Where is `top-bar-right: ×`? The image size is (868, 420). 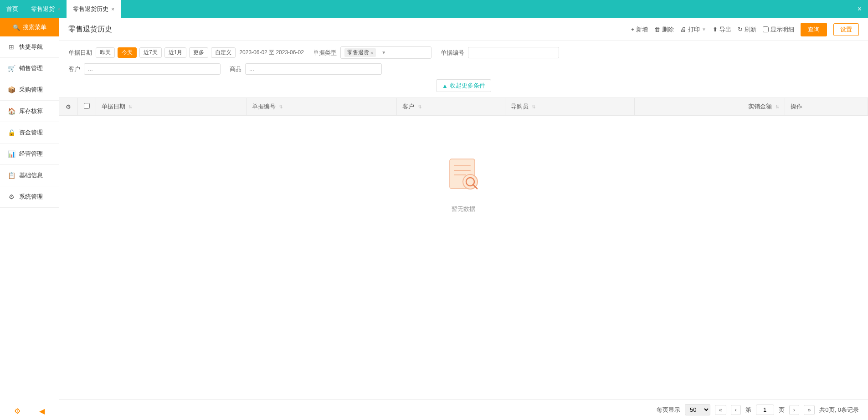 top-bar-right: × is located at coordinates (863, 9).